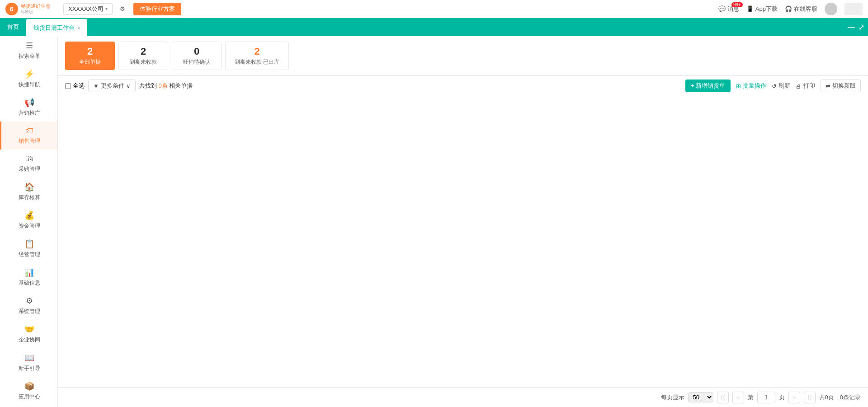  What do you see at coordinates (751, 86) in the screenshot?
I see `batch-action-btn: ⊞ 批量操作` at bounding box center [751, 86].